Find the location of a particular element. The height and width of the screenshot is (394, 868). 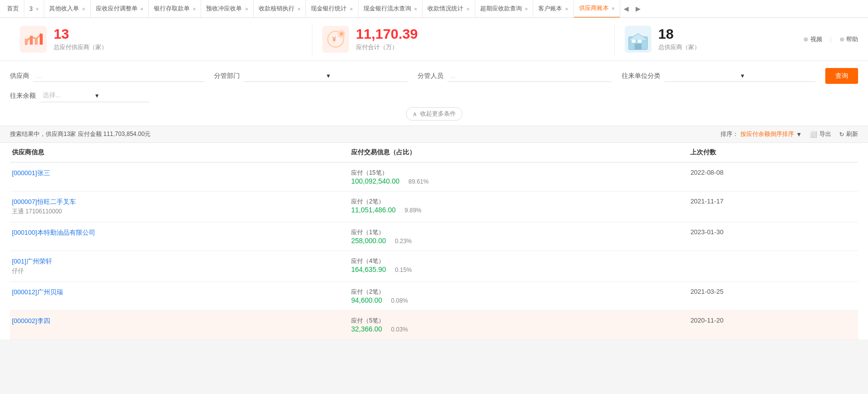

supplier-link: [000001]张三 is located at coordinates (31, 173).